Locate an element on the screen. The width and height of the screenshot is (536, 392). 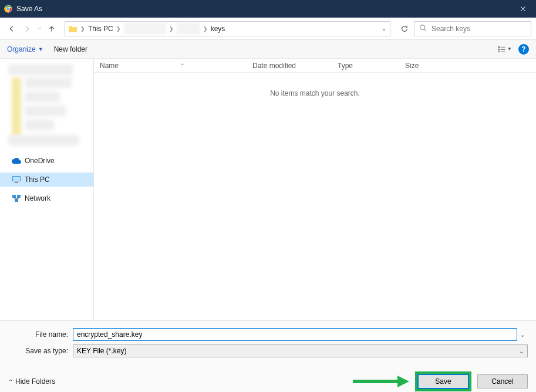
command-bar: Organize ▼ New folder ▼ ? is located at coordinates (268, 49).